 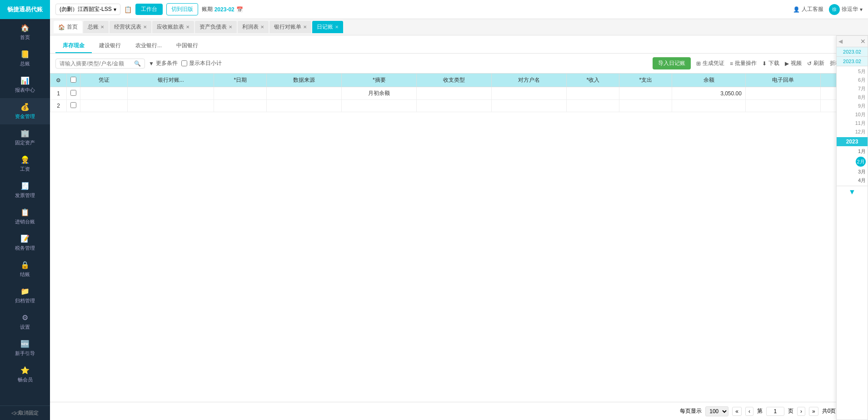 What do you see at coordinates (791, 411) in the screenshot?
I see `page-of-label: 页` at bounding box center [791, 411].